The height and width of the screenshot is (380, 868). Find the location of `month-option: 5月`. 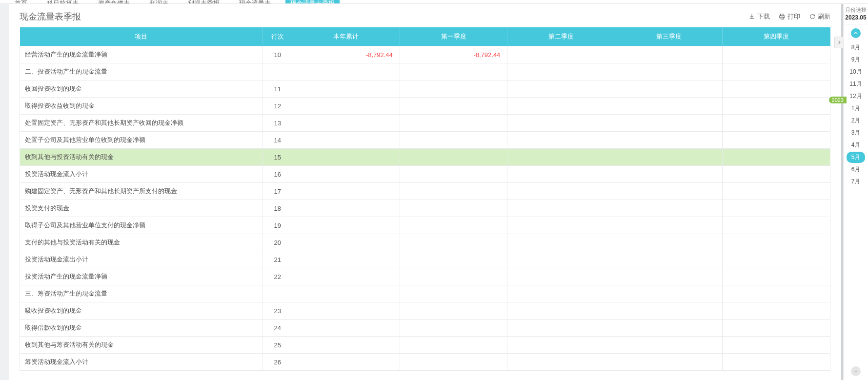

month-option: 5月 is located at coordinates (856, 157).